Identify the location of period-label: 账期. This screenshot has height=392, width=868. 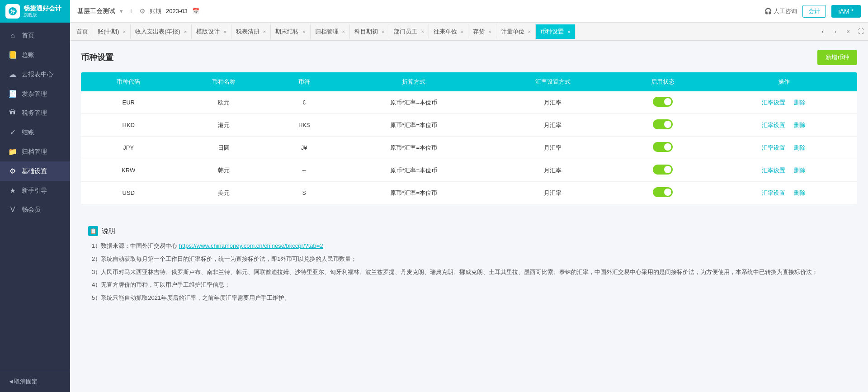
(156, 11).